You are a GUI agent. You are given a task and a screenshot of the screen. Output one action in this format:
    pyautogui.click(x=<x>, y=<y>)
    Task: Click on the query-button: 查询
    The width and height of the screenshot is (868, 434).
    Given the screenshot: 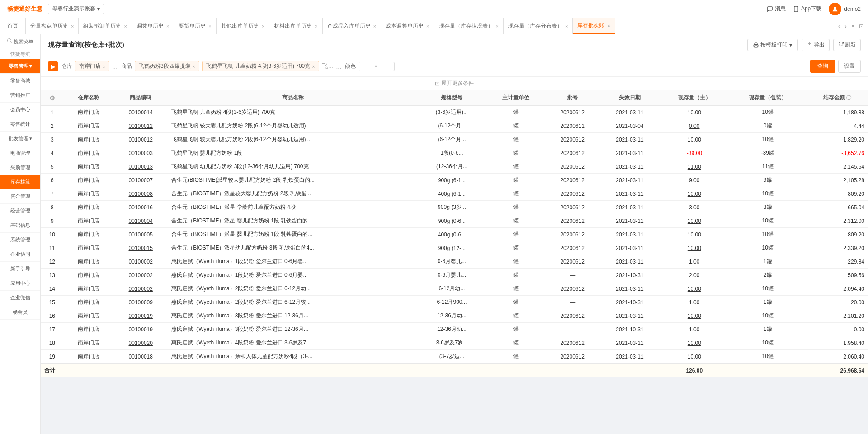 What is the action you would take?
    pyautogui.click(x=823, y=66)
    